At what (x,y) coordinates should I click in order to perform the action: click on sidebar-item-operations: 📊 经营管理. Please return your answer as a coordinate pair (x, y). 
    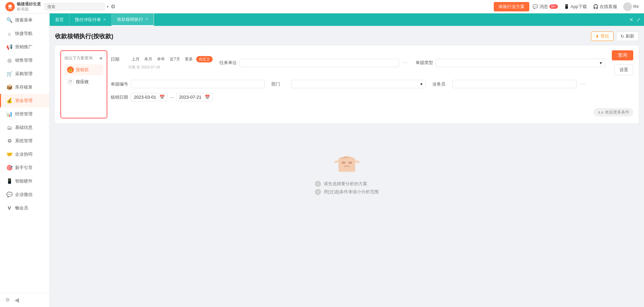
    Looking at the image, I should click on (25, 114).